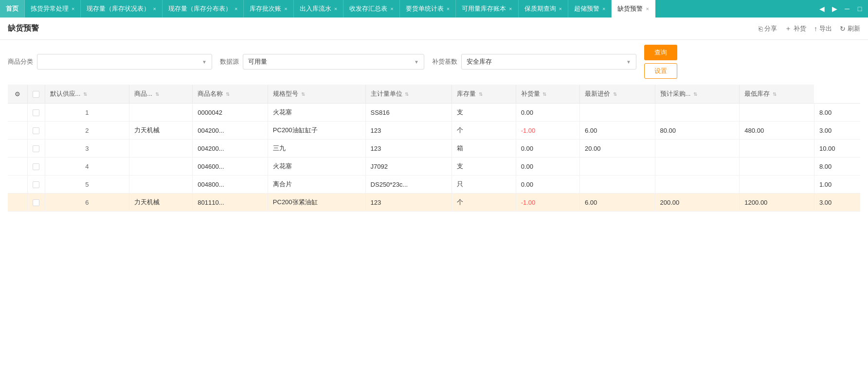 The height and width of the screenshot is (387, 868). Describe the element at coordinates (154, 9) in the screenshot. I see `tab-close-inventory-status: ×` at that location.